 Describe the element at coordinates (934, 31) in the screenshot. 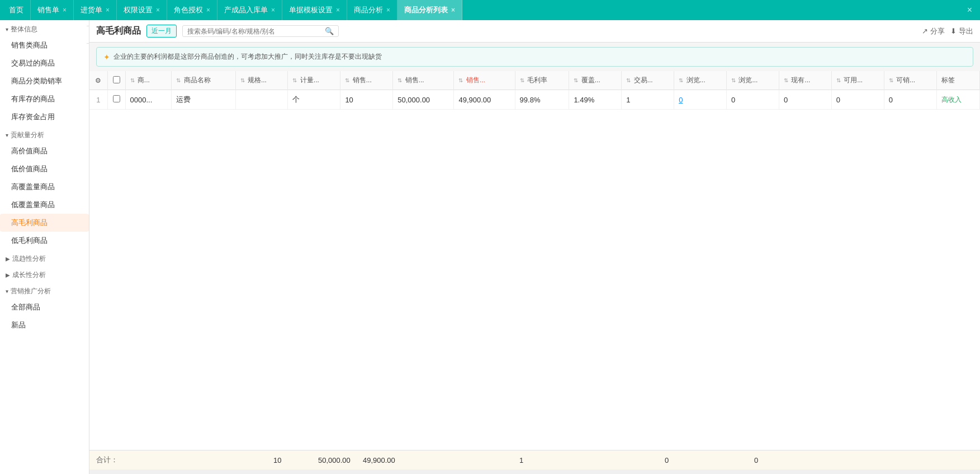

I see `share-button: ↗ 分享` at that location.